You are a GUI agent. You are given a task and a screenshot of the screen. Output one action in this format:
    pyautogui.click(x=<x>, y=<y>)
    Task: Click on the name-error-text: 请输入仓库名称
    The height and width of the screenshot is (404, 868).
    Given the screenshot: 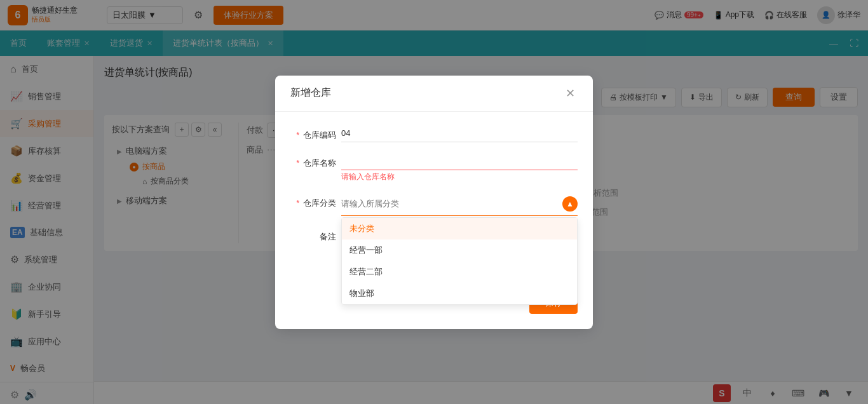 What is the action you would take?
    pyautogui.click(x=459, y=177)
    